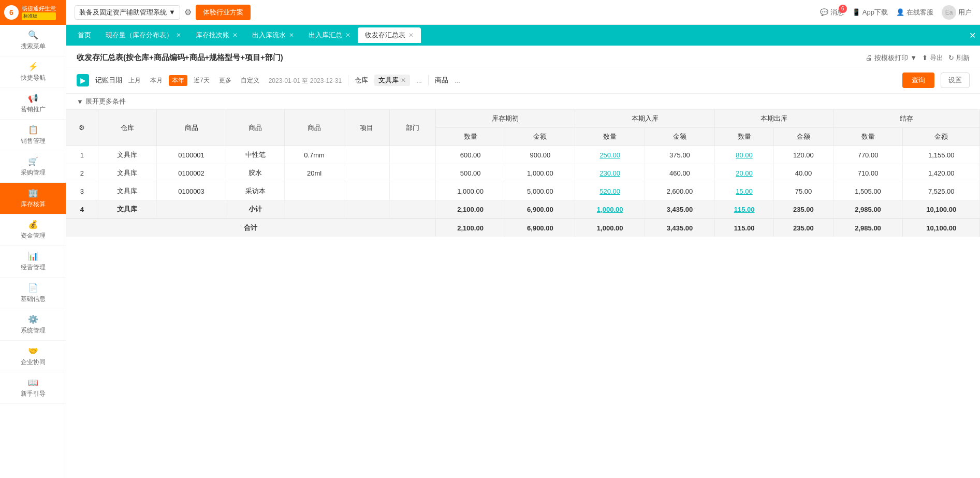  What do you see at coordinates (361, 80) in the screenshot?
I see `warehouse-label: 仓库` at bounding box center [361, 80].